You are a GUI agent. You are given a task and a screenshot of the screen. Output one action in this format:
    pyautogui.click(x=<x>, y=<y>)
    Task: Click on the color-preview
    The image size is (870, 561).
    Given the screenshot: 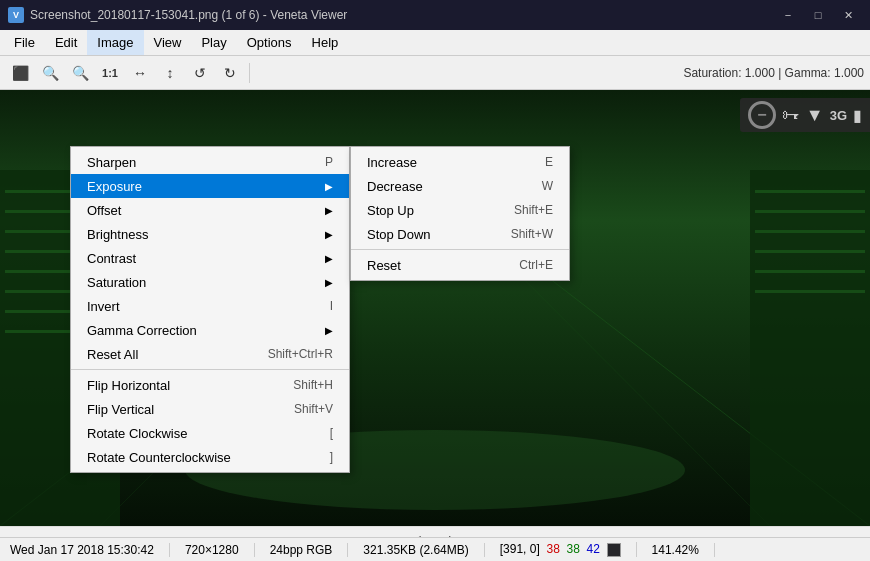 What is the action you would take?
    pyautogui.click(x=614, y=550)
    